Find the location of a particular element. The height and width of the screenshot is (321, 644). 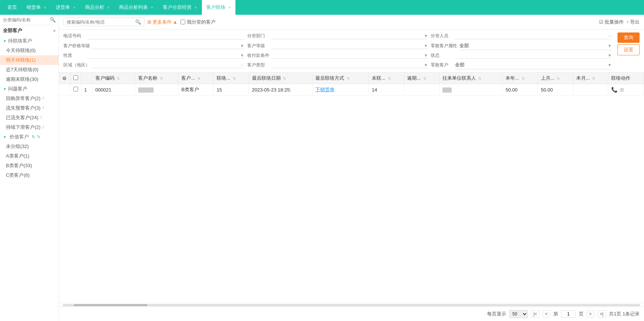

grid-icon: ⊞ is located at coordinates (622, 90).